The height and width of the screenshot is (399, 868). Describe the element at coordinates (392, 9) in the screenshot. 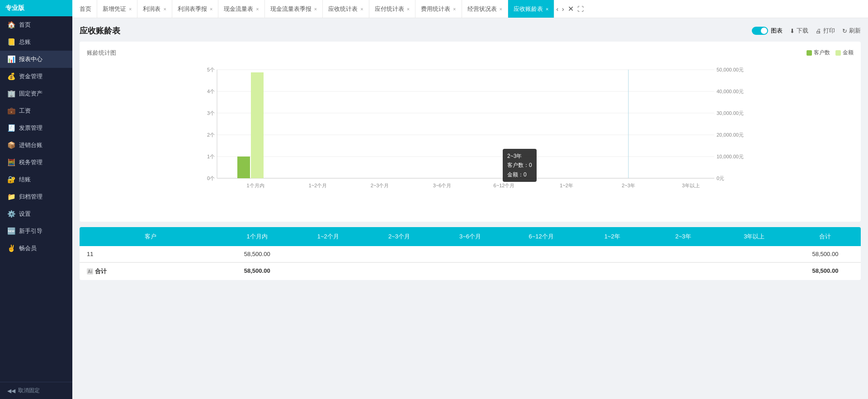

I see `tab-payable-stat: 应付统计表 ×` at that location.